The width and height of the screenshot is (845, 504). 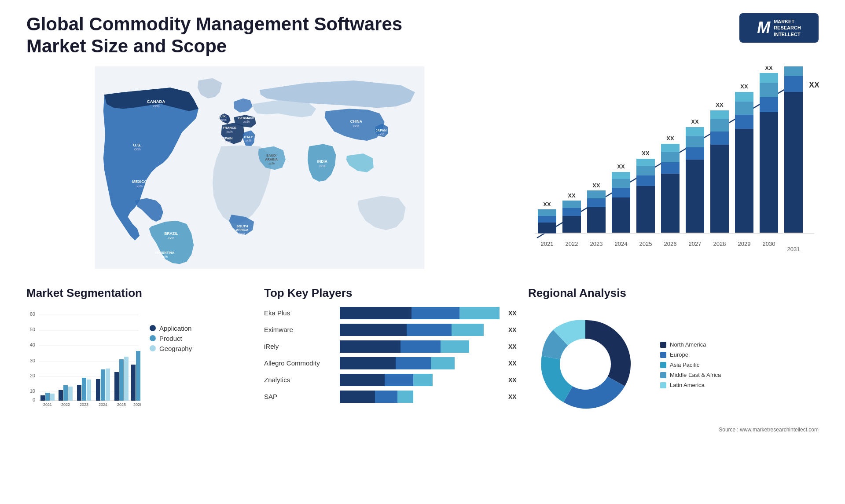 I want to click on svg-text: 20, so click(x=33, y=376).